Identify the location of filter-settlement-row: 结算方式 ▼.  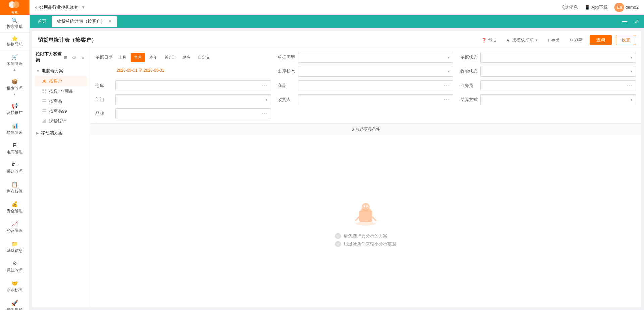
(548, 100).